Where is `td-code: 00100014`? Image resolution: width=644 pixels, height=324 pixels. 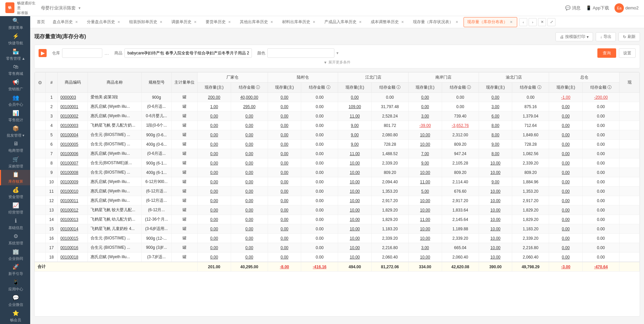
td-code: 00100014 is located at coordinates (73, 229).